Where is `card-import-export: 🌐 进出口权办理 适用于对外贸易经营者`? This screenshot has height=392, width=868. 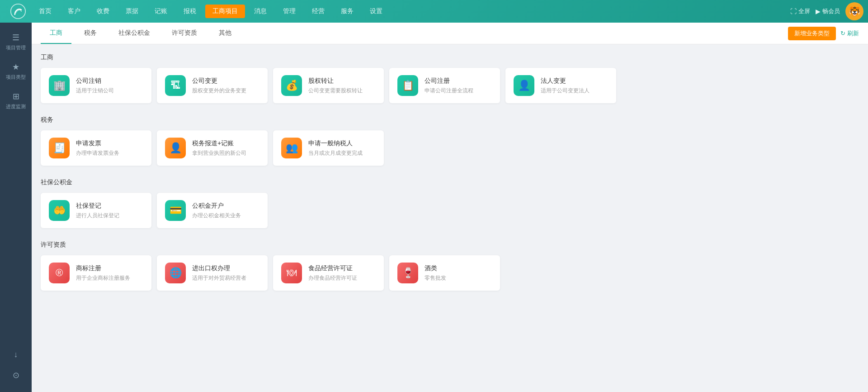
card-import-export: 🌐 进出口权办理 适用于对外贸易经营者 is located at coordinates (212, 273).